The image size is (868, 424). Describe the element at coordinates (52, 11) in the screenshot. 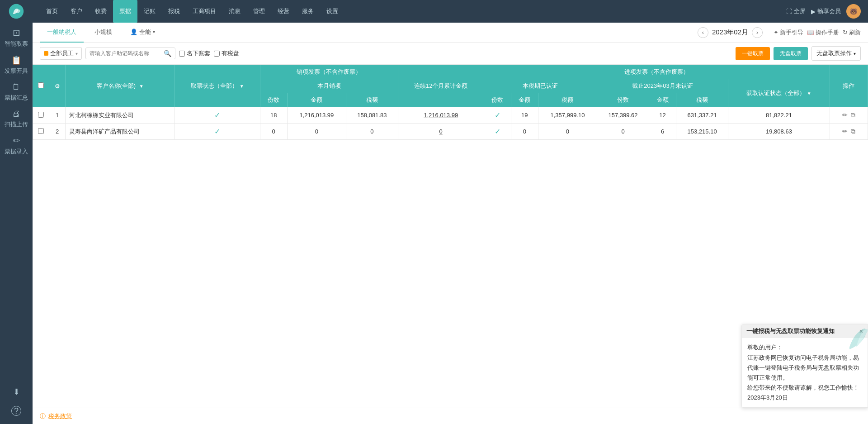

I see `nav-home: 首页` at that location.